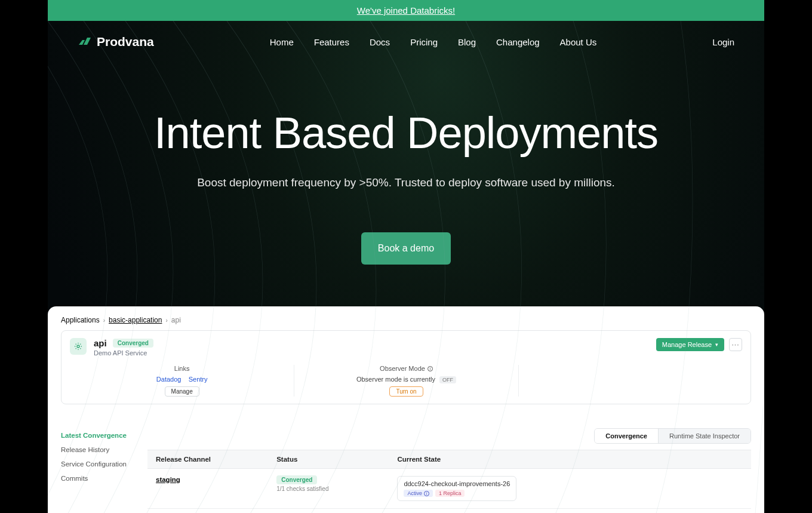 Image resolution: width=812 pixels, height=513 pixels. I want to click on checks-text: 1/1 checks satisfied, so click(328, 489).